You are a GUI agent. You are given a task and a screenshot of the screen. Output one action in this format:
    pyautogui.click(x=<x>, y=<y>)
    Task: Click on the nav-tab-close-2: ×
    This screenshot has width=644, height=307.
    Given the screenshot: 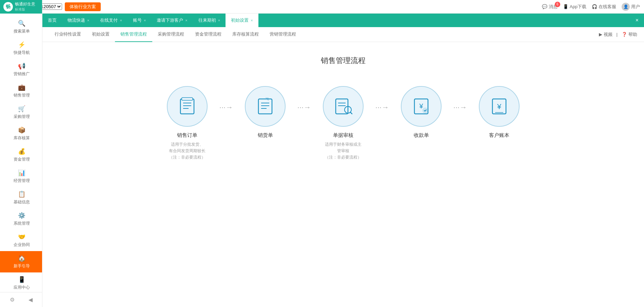 What is the action you would take?
    pyautogui.click(x=121, y=20)
    